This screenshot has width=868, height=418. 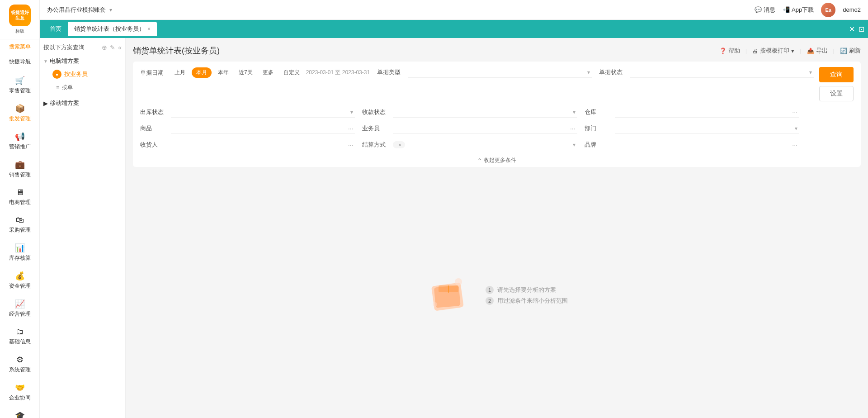 I want to click on date-btn-this-year: 本年, so click(x=223, y=72).